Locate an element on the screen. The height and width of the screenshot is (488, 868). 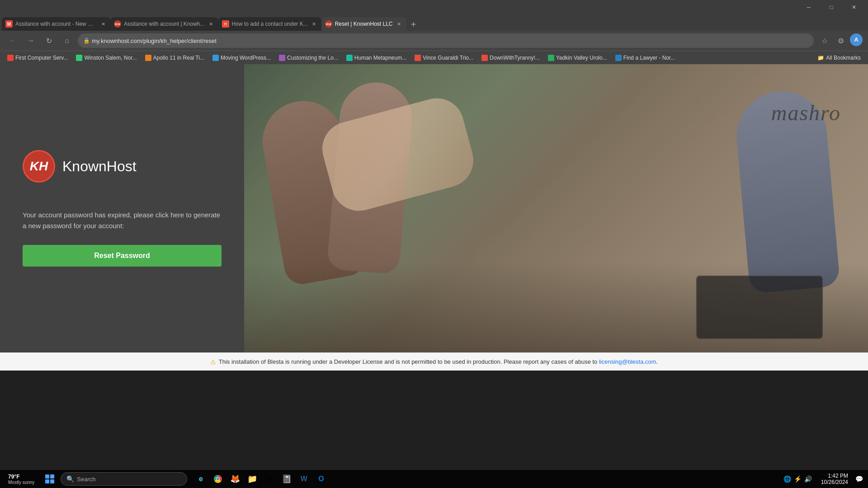
bookmark-label-yadkin: Yadkin Valley Urolo... is located at coordinates (581, 58).